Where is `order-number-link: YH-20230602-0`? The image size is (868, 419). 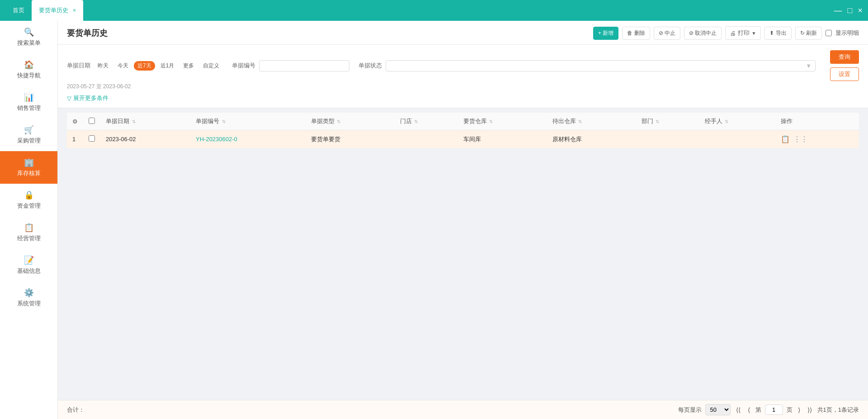
order-number-link: YH-20230602-0 is located at coordinates (217, 139).